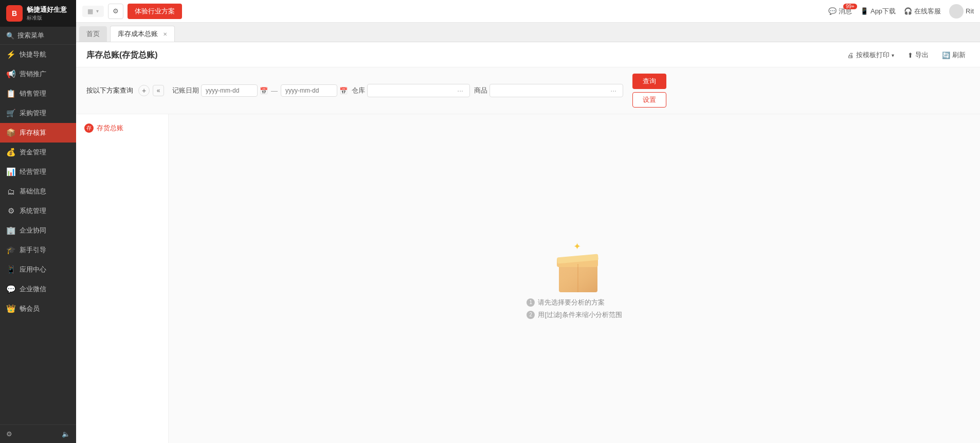 This screenshot has width=980, height=443. I want to click on finance-icon: 💰, so click(11, 152).